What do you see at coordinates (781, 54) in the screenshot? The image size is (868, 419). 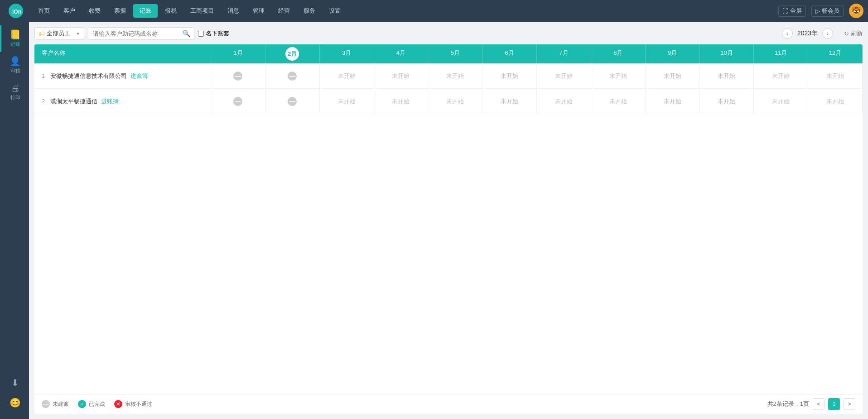 I see `th-nov: 11月` at bounding box center [781, 54].